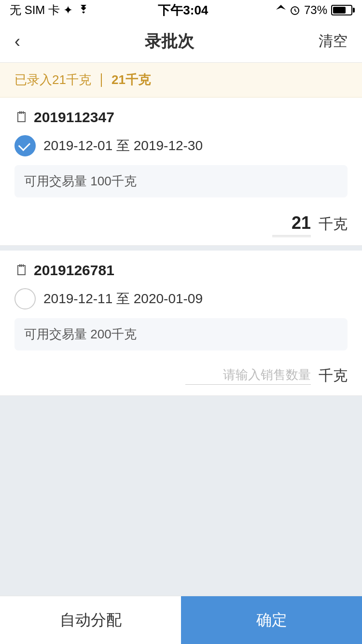 The image size is (362, 644). What do you see at coordinates (91, 620) in the screenshot?
I see `auto-distribute-button: 自动分配` at bounding box center [91, 620].